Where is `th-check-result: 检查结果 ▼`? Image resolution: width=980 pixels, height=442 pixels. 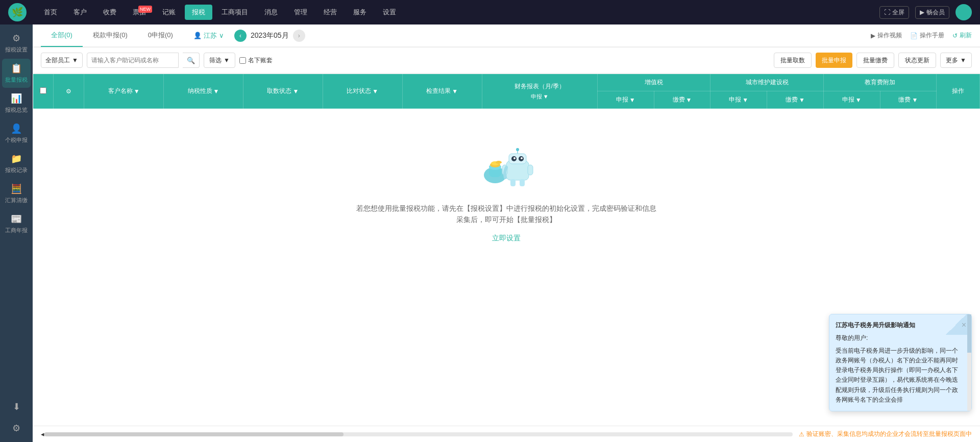
th-check-result: 检查结果 ▼ is located at coordinates (442, 91).